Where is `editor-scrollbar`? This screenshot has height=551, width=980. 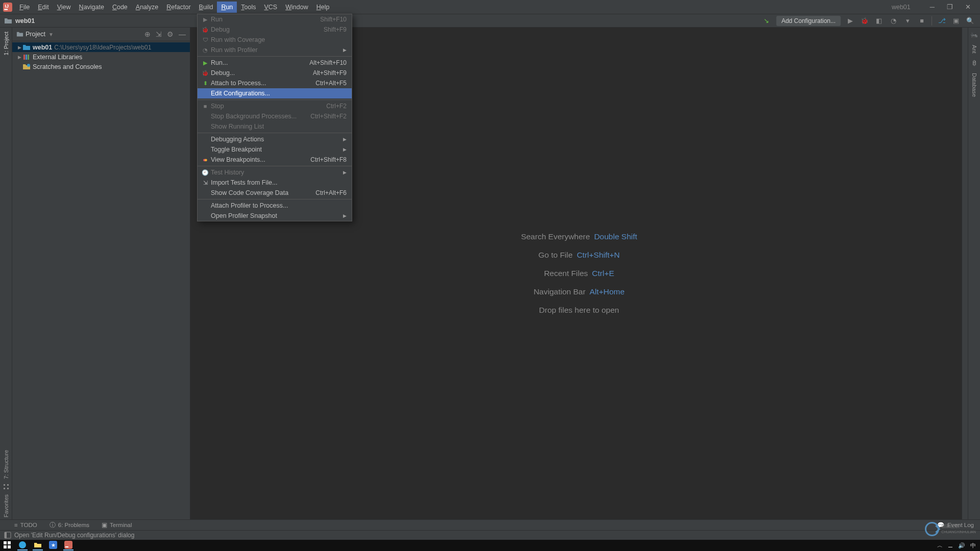
editor-scrollbar is located at coordinates (965, 283).